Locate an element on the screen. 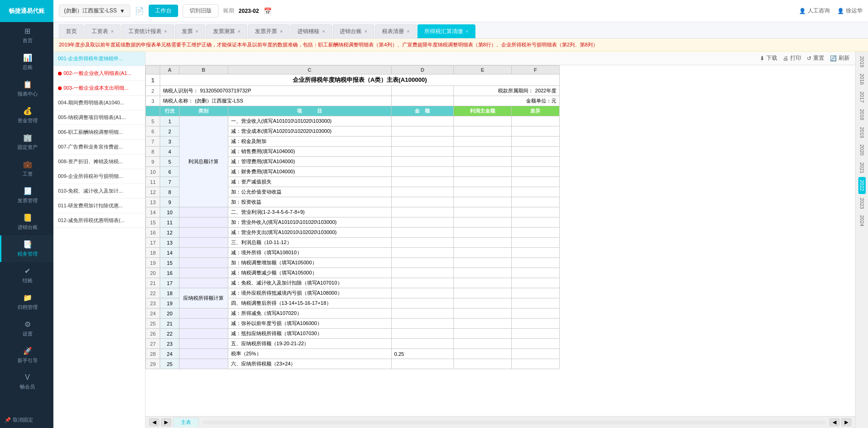 The height and width of the screenshot is (428, 868). sidebar-item-report-center: 📋 报表中心 is located at coordinates (27, 89).